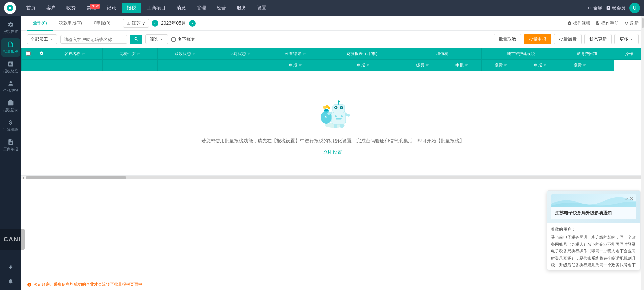 Image resolution: width=644 pixels, height=290 pixels. Describe the element at coordinates (629, 54) in the screenshot. I see `th-actions: 操作` at that location.